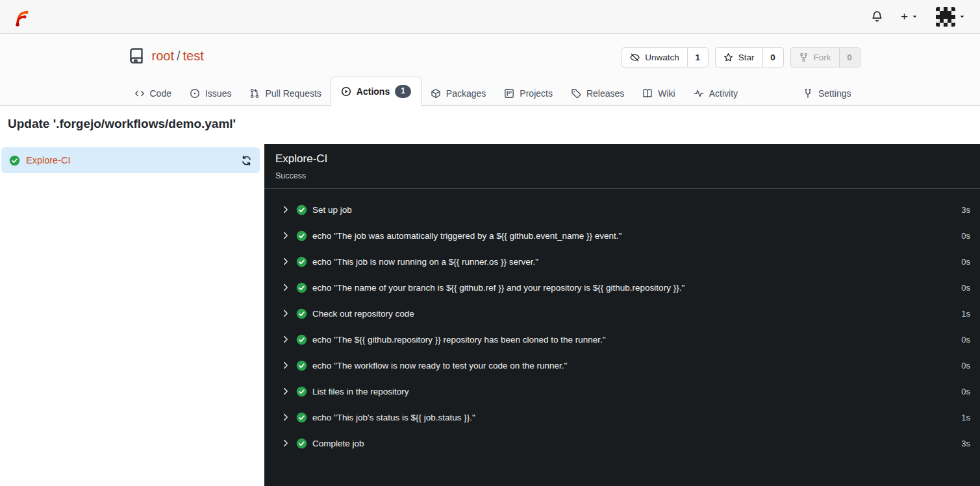 The height and width of the screenshot is (486, 980). What do you see at coordinates (166, 56) in the screenshot?
I see `repo-title: root/test` at bounding box center [166, 56].